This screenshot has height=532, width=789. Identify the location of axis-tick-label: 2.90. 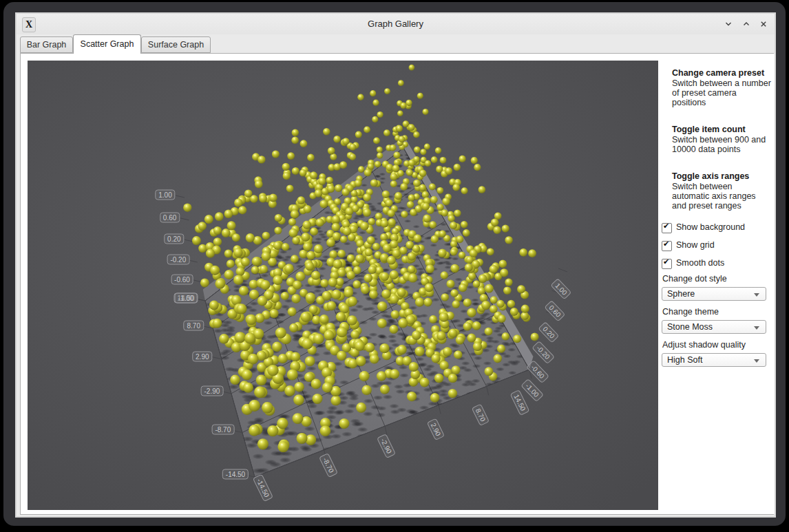
(202, 357).